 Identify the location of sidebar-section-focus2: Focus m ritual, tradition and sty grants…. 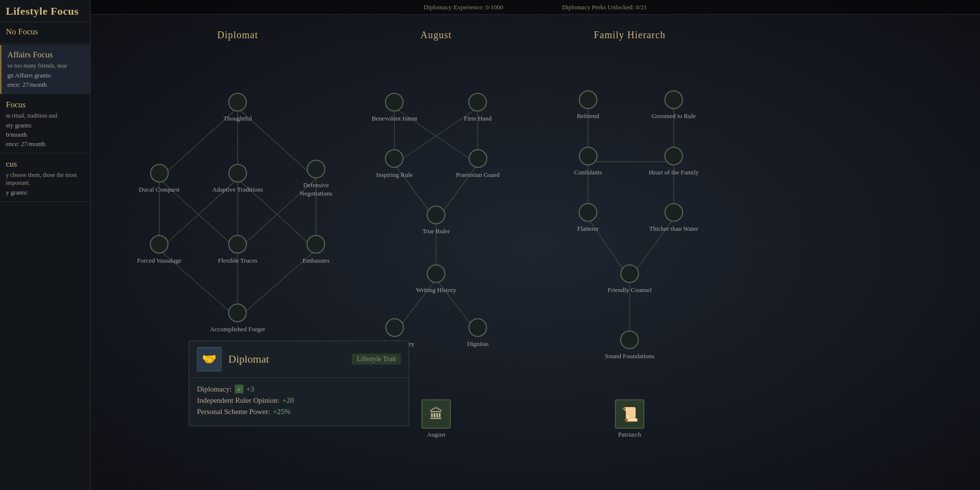
(45, 124).